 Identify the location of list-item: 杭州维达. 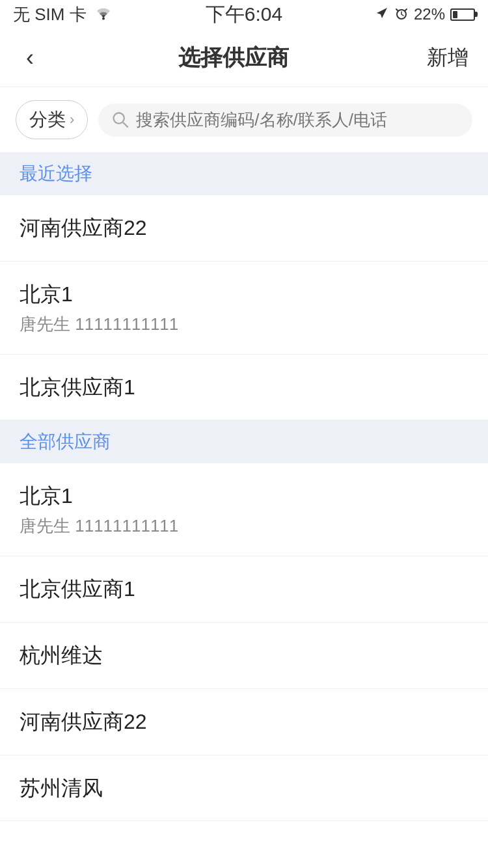
(244, 656).